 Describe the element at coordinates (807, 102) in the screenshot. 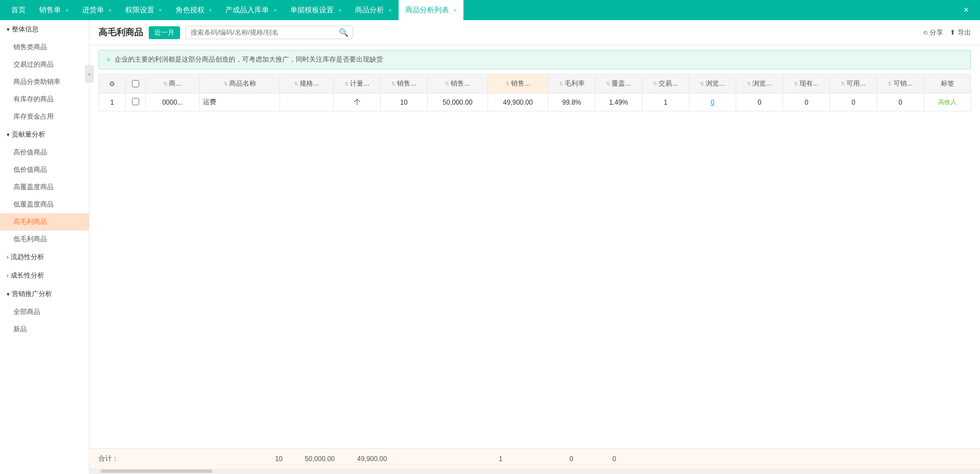

I see `cell-stock1: 0` at that location.